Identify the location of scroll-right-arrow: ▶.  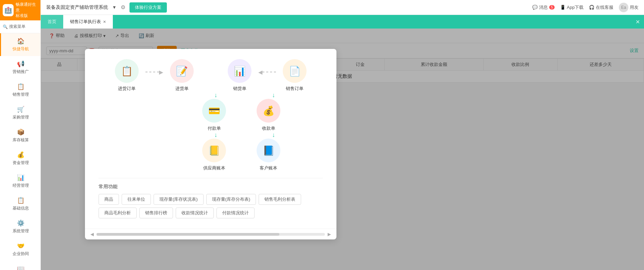
(329, 234).